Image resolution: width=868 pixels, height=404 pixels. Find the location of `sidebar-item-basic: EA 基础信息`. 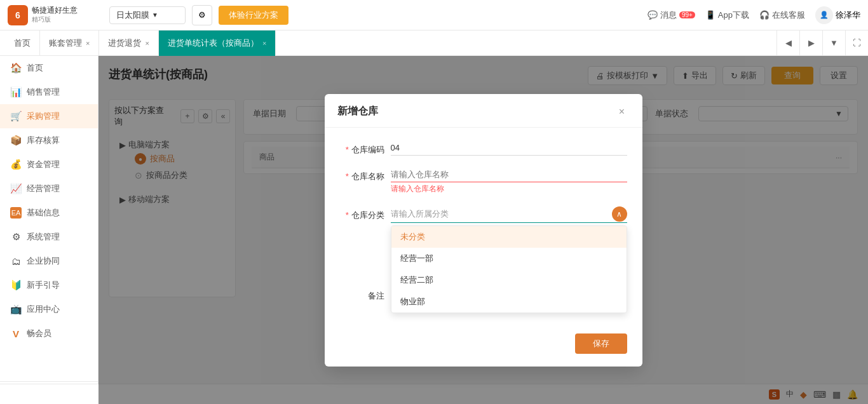

sidebar-item-basic: EA 基础信息 is located at coordinates (49, 213).